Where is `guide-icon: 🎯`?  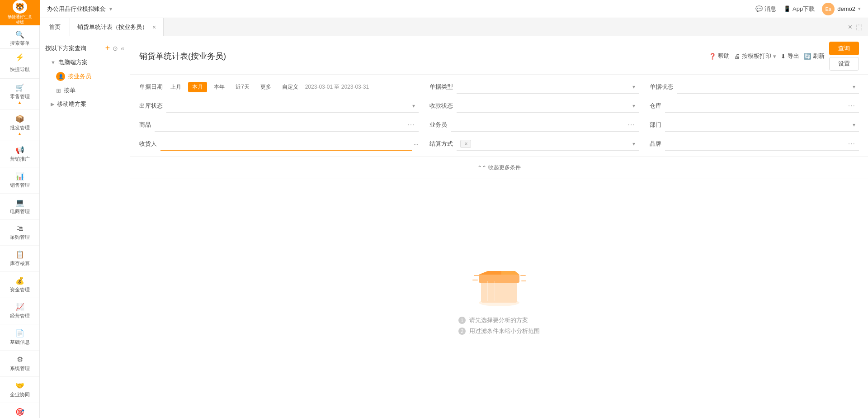
guide-icon: 🎯 is located at coordinates (20, 412).